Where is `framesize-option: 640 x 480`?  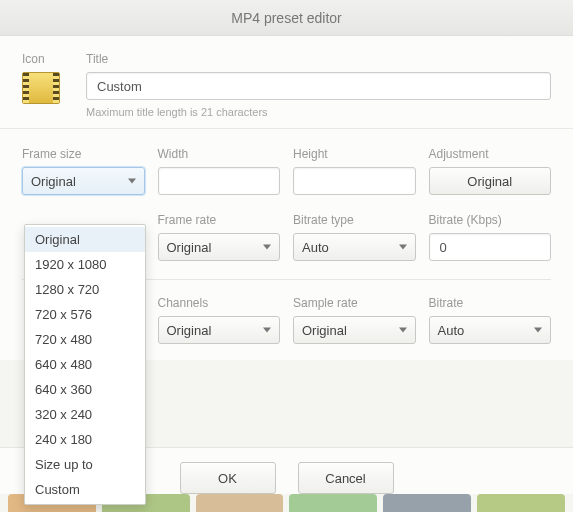
framesize-option: 640 x 480 is located at coordinates (85, 364).